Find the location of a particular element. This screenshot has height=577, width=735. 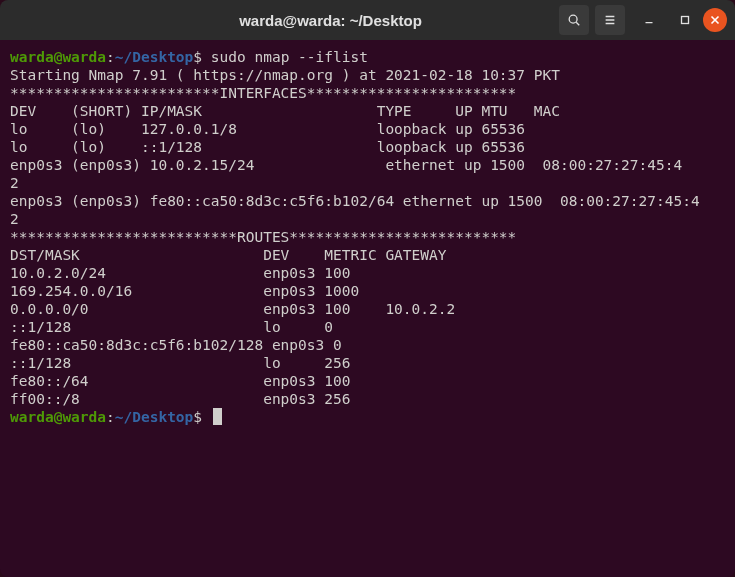

route-row: 0.0.0.0/0 enp0s3 100 10.0.2.2 is located at coordinates (368, 309).